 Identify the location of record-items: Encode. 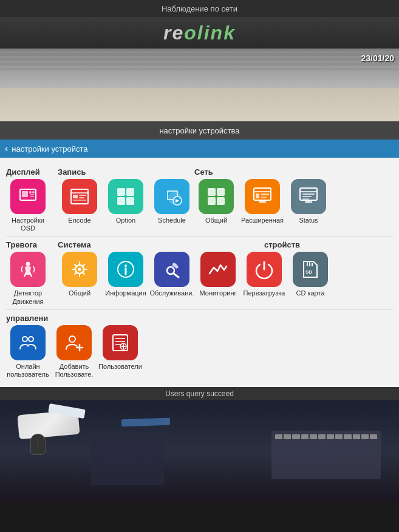
(126, 201).